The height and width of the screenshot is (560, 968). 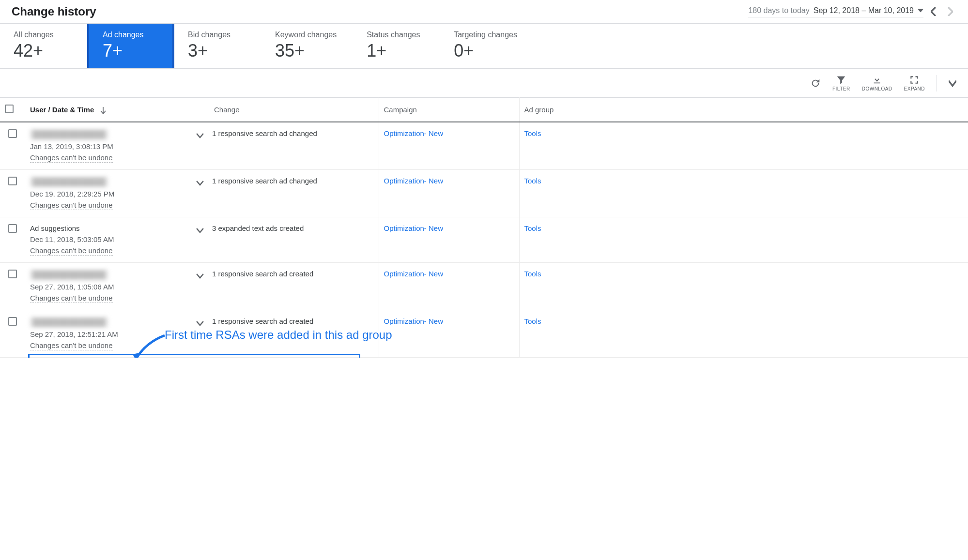 What do you see at coordinates (42, 51) in the screenshot?
I see `tab-value: 42+` at bounding box center [42, 51].